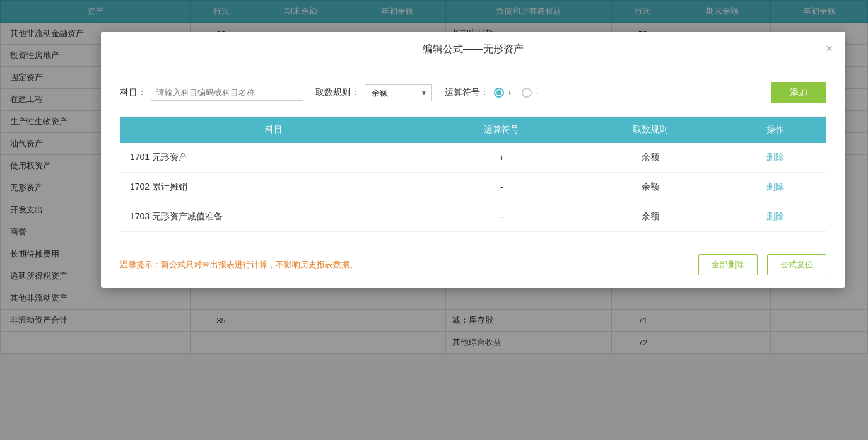 The height and width of the screenshot is (440, 868). What do you see at coordinates (399, 93) in the screenshot?
I see `rule-select-wrap: 余额 借方发生额 贷方发生额 ▼` at bounding box center [399, 93].